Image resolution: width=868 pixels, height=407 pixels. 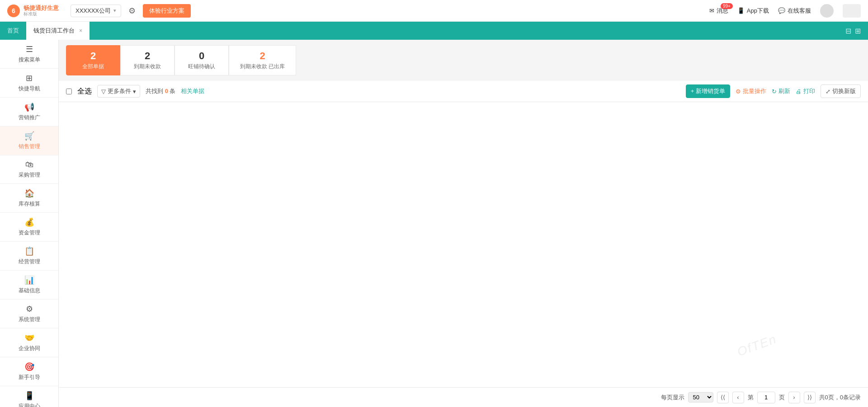 I want to click on appcenter-icon: 📱, so click(x=29, y=396).